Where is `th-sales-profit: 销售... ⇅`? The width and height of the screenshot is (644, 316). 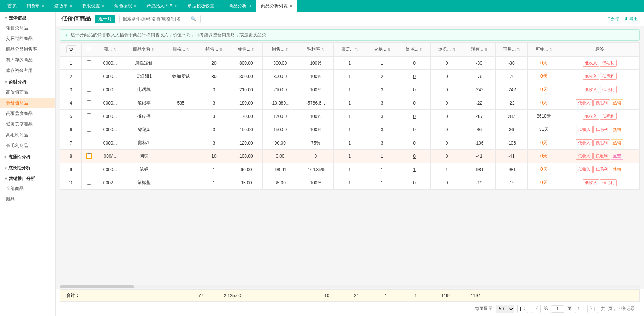
th-sales-profit: 销售... ⇅ is located at coordinates (280, 50).